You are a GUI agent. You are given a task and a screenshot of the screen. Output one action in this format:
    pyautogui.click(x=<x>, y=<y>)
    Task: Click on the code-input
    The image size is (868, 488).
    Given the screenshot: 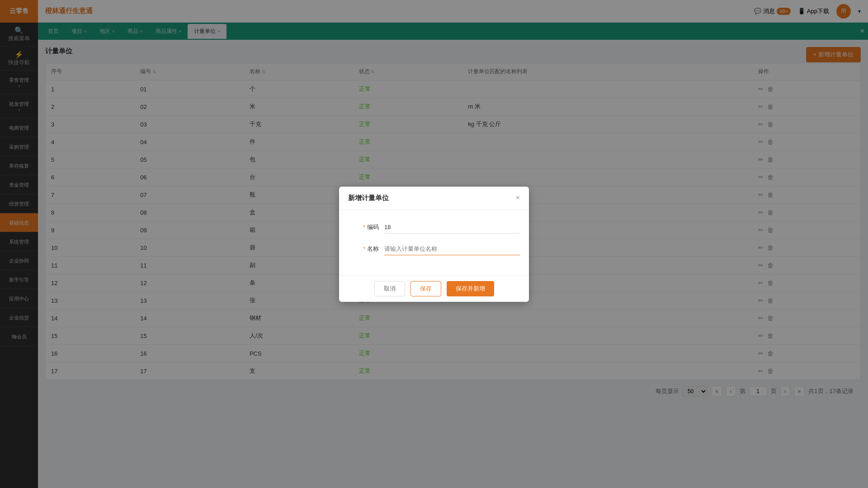 What is the action you would take?
    pyautogui.click(x=452, y=227)
    